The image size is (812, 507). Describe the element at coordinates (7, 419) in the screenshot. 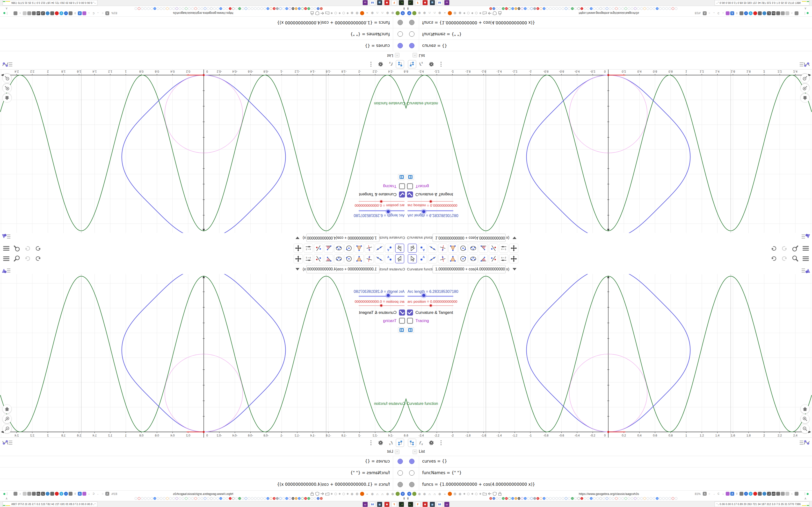

I see `zoom-in-button` at that location.